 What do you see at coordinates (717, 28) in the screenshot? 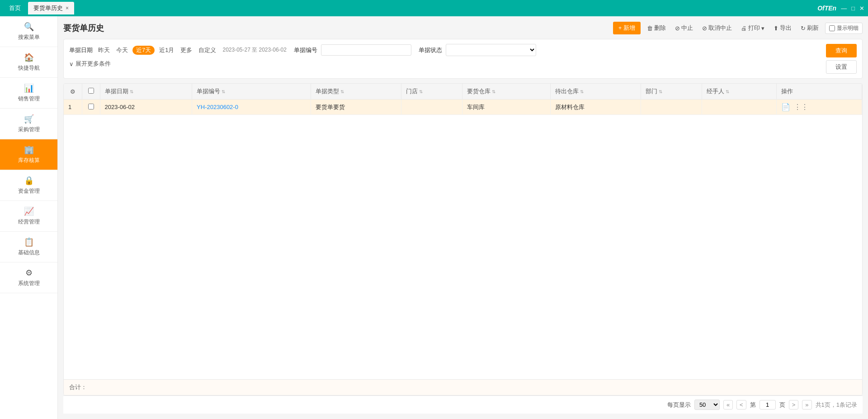
I see `cancel-stop-button: ⊘ 取消中止` at bounding box center [717, 28].